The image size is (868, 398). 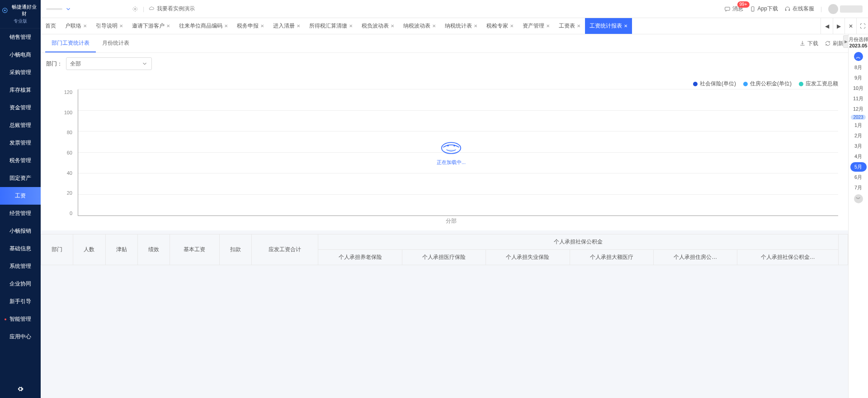 What do you see at coordinates (859, 156) in the screenshot?
I see `month-option: 4月` at bounding box center [859, 156].